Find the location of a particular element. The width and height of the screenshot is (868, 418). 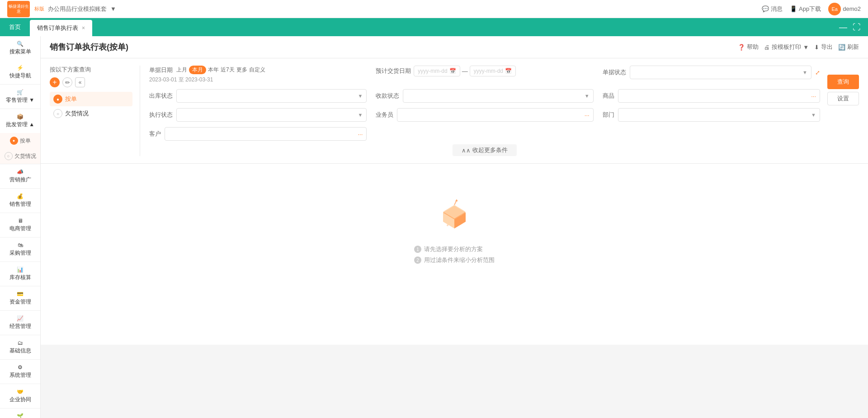

settings-btn: 设置 is located at coordinates (843, 99).